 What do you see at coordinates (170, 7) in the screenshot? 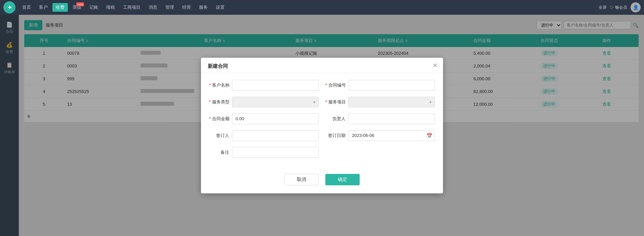
I see `nav-manage: 管理` at bounding box center [170, 7].